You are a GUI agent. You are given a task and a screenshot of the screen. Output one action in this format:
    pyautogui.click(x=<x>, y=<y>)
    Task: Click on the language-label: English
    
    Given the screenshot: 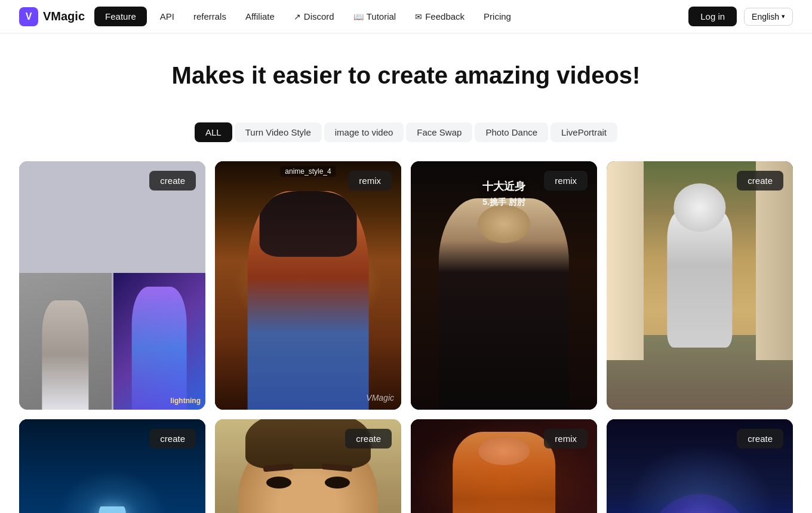 What is the action you would take?
    pyautogui.click(x=765, y=17)
    